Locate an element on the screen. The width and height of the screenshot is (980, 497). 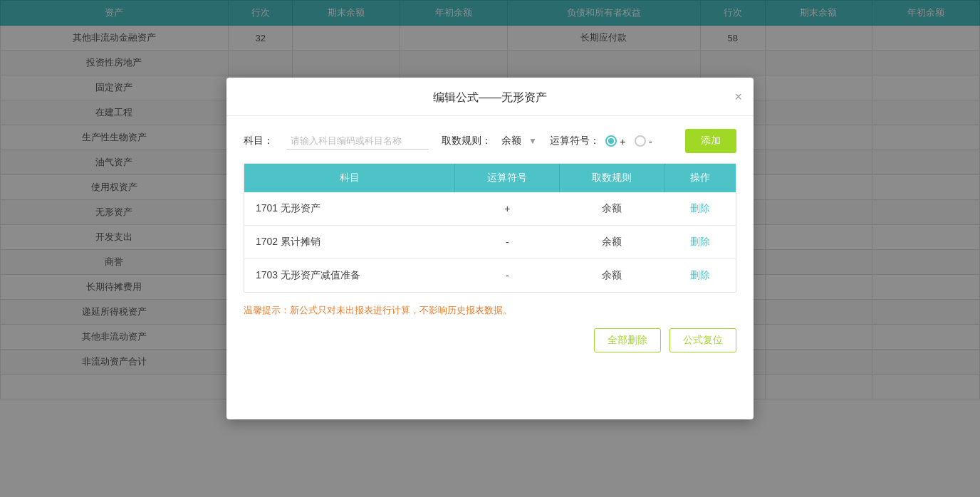
radio-plus: + is located at coordinates (615, 141).